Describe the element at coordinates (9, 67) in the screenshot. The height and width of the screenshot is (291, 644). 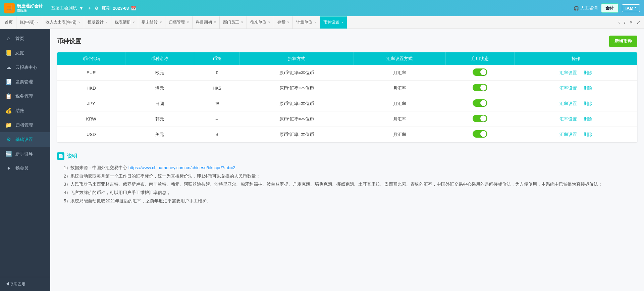
I see `cloud-icon: ☁` at that location.